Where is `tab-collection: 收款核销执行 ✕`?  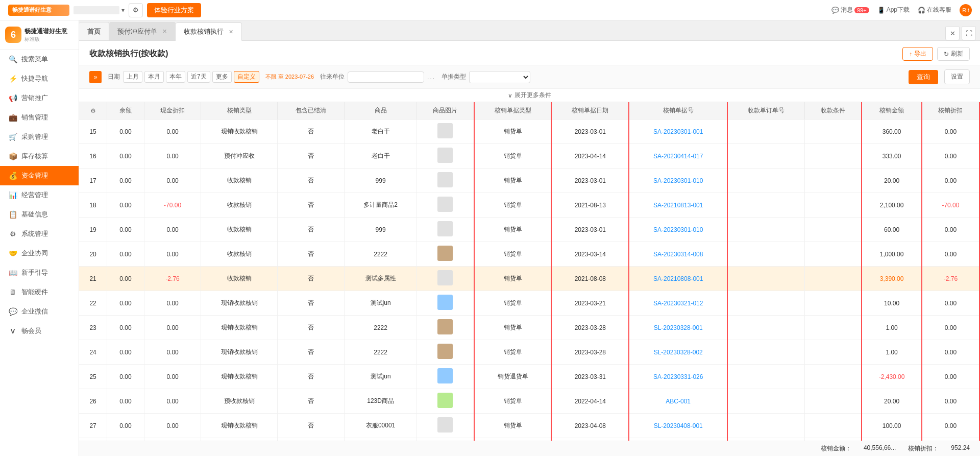 tab-collection: 收款核销执行 ✕ is located at coordinates (209, 32).